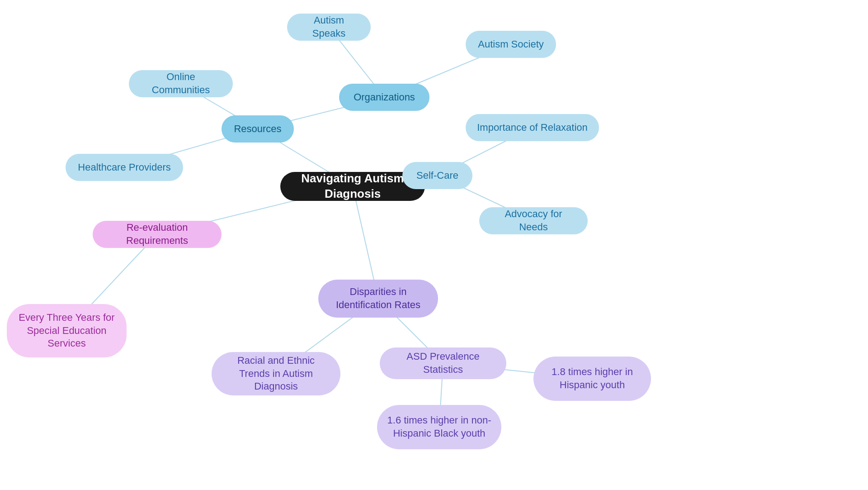 This screenshot has height=490, width=868. Describe the element at coordinates (592, 379) in the screenshot. I see `higher-hispanic-node: 1.8 times higher in Hispanic youth` at that location.